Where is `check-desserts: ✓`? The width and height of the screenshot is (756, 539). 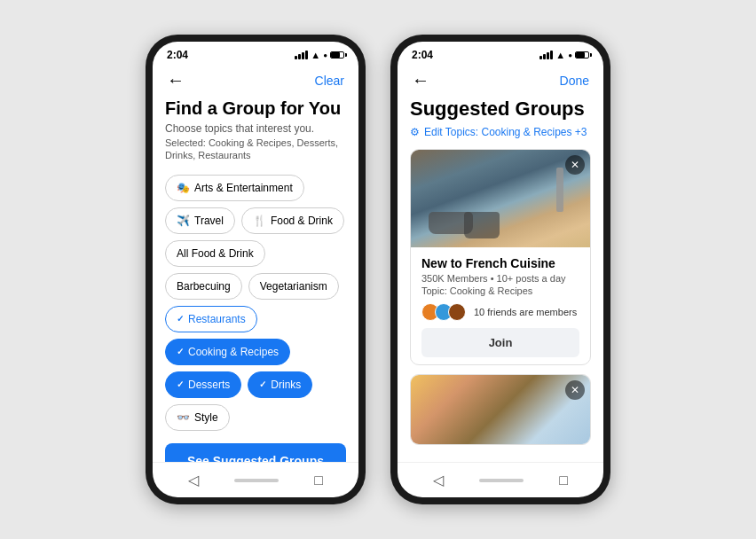 check-desserts: ✓ is located at coordinates (180, 385).